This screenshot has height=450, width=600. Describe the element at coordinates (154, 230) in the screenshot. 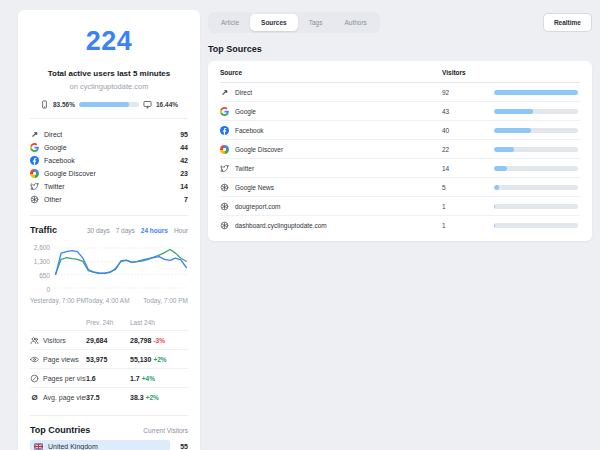

I see `range-24-hours: 24 hours` at that location.